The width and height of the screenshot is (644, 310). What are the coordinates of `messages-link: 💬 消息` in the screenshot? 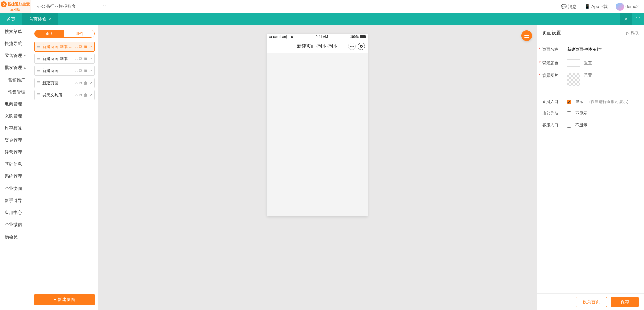 It's located at (569, 7).